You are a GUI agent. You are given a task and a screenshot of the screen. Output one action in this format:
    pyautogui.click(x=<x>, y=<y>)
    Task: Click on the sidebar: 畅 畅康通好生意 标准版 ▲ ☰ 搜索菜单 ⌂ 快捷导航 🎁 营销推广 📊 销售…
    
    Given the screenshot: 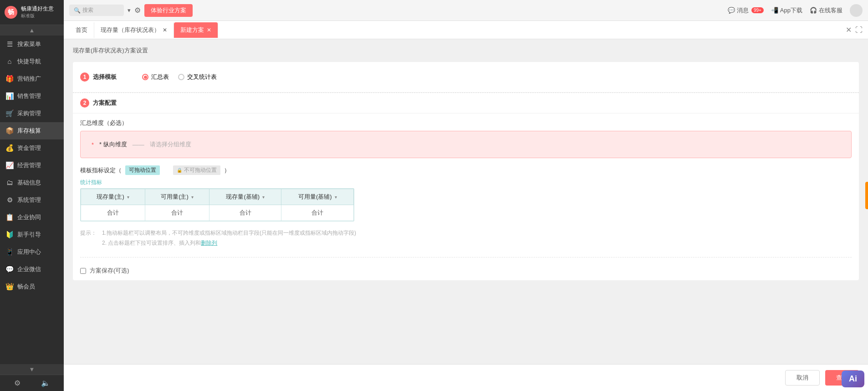 What is the action you would take?
    pyautogui.click(x=32, y=196)
    